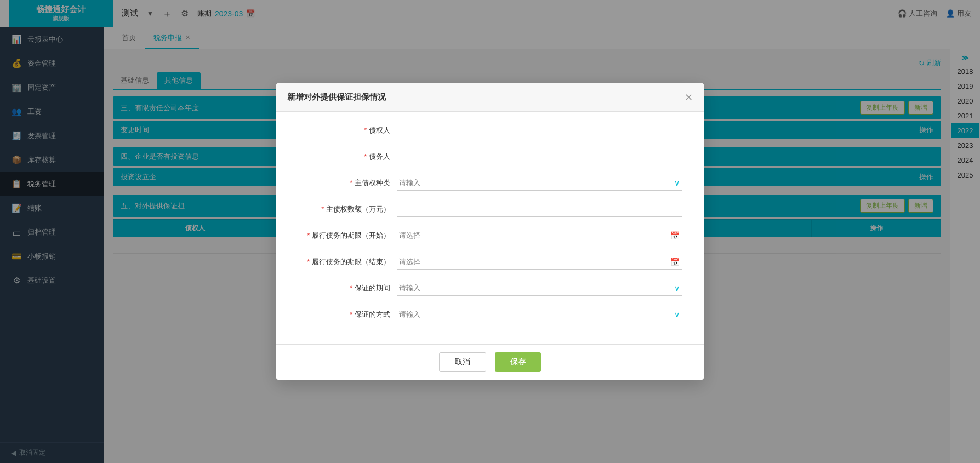 This screenshot has width=980, height=463. I want to click on select-guarantee-period-wrap: ∨, so click(539, 288).